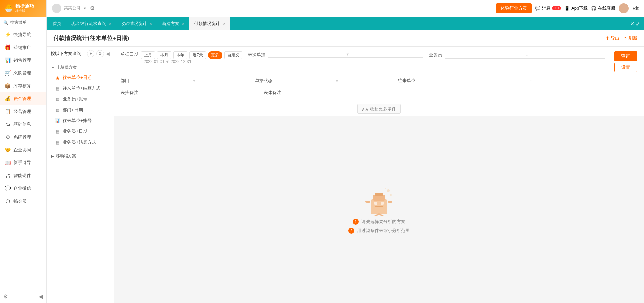 This screenshot has height=303, width=644. What do you see at coordinates (529, 81) in the screenshot?
I see `counterpart-select: ···` at bounding box center [529, 81].